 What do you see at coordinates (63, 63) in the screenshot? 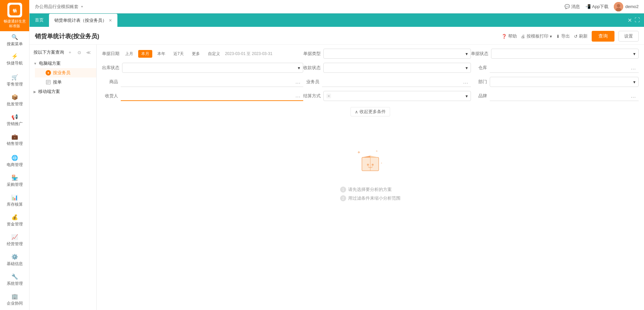
I see `tree-pc-node: ▼ 电脑端方案` at bounding box center [63, 63].